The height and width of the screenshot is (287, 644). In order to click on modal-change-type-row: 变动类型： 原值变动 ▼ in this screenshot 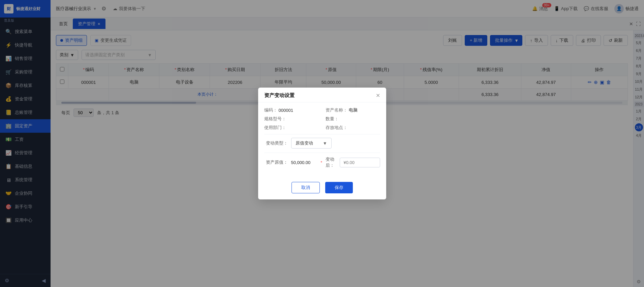, I will do `click(322, 143)`.